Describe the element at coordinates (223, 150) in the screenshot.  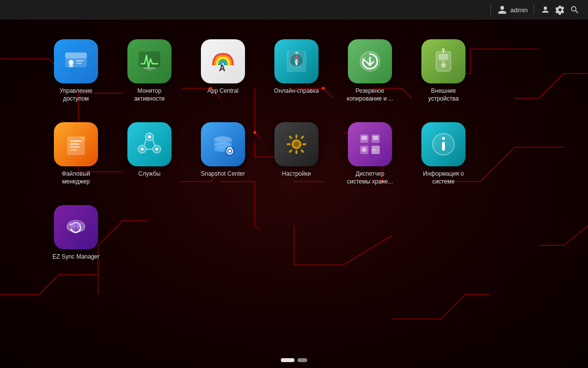
I see `app-item-snapshot-center: Snapshot Center` at that location.